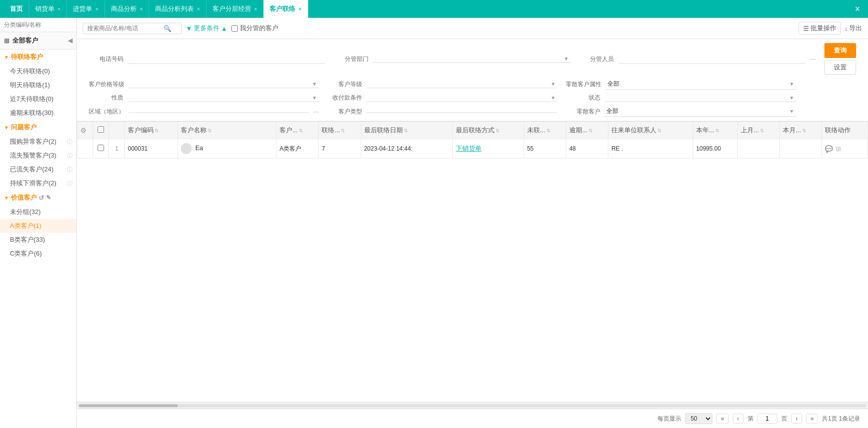 Image resolution: width=868 pixels, height=428 pixels. Describe the element at coordinates (38, 156) in the screenshot. I see `sidebar-item-lostwarning: 流失预警客户(3) ⓘ` at that location.